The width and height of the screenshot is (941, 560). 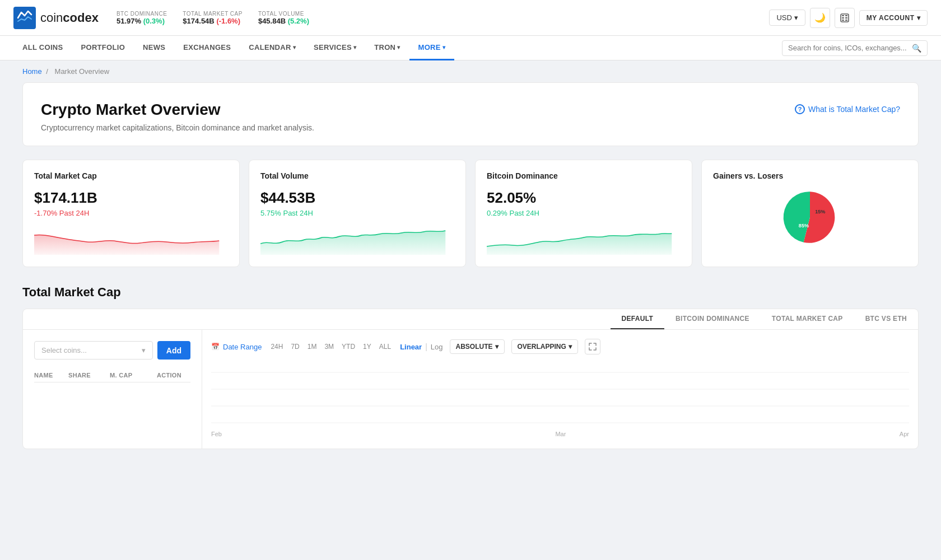 What do you see at coordinates (112, 375) in the screenshot?
I see `coin-table-header: NAME SHARE M. CAP ACTION` at bounding box center [112, 375].